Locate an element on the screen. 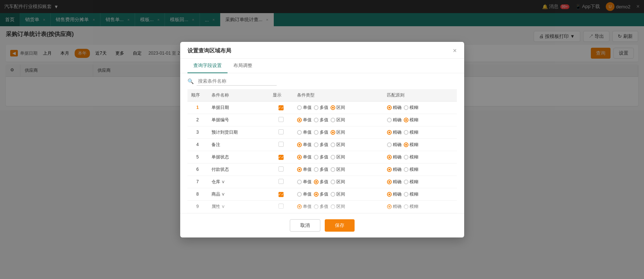 The height and width of the screenshot is (279, 644). th-order: 顺序 is located at coordinates (198, 95).